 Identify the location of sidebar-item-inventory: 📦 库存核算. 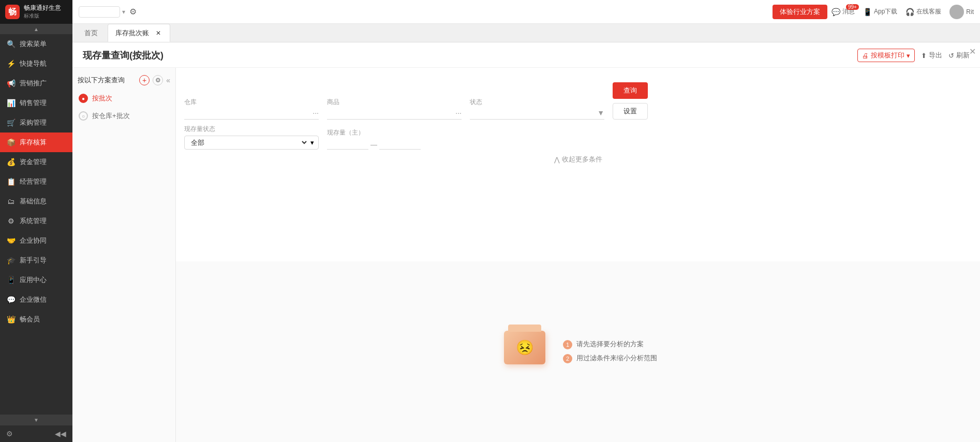
(36, 142).